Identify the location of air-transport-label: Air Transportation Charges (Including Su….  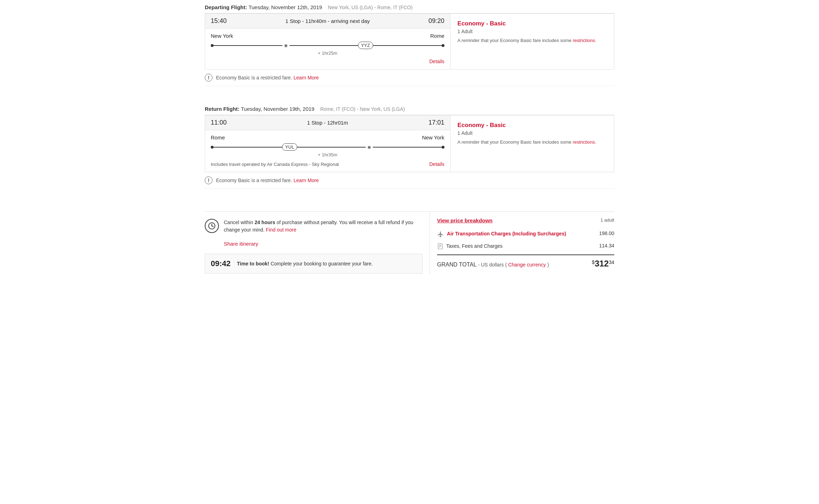
(515, 235).